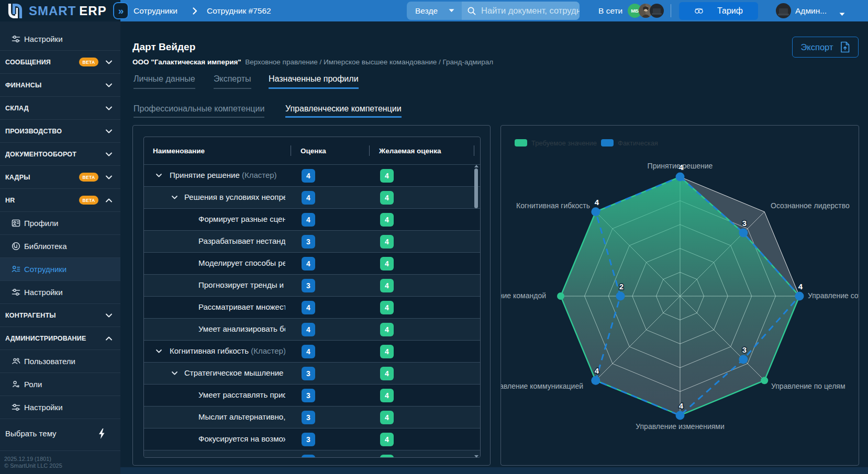 The image size is (868, 474). Describe the element at coordinates (564, 143) in the screenshot. I see `svg-text: Требуемое значение` at that location.